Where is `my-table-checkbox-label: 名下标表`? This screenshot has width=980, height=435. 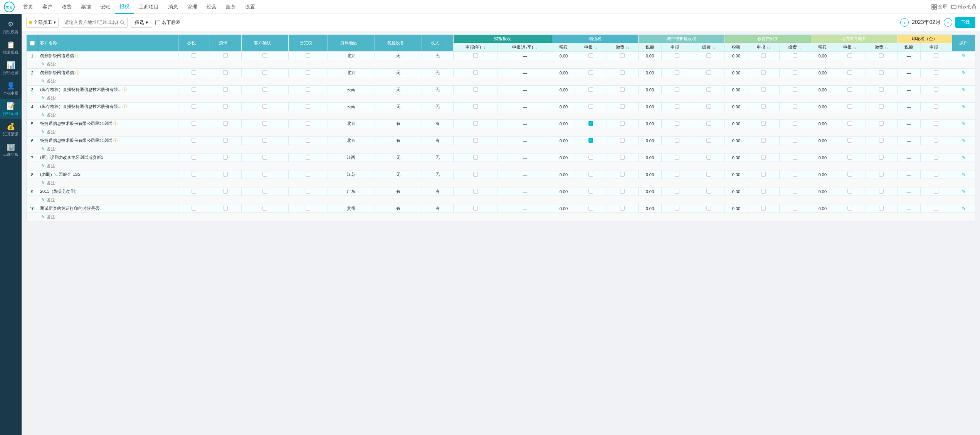 my-table-checkbox-label: 名下标表 is located at coordinates (168, 22).